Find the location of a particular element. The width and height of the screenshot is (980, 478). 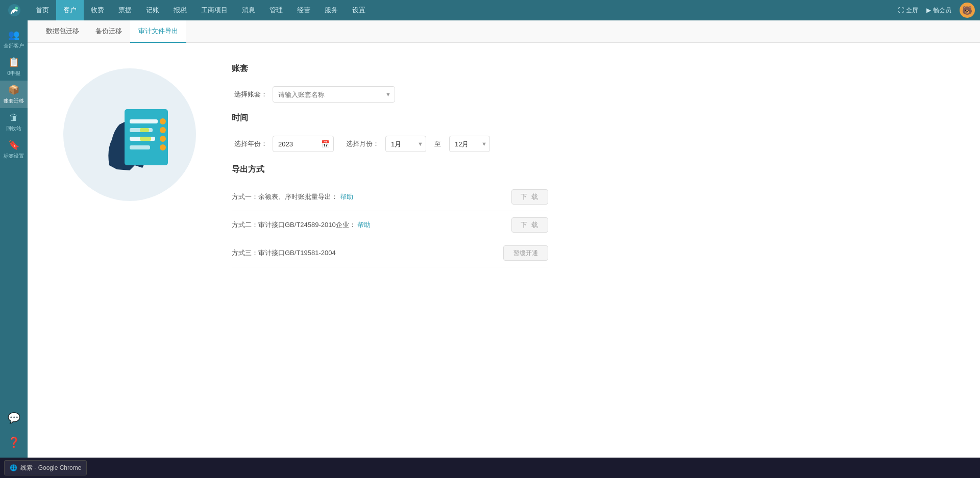

month-end-select: 1月2月3月4月 5月6月7月8月 9月10月11月 12月 is located at coordinates (470, 144).